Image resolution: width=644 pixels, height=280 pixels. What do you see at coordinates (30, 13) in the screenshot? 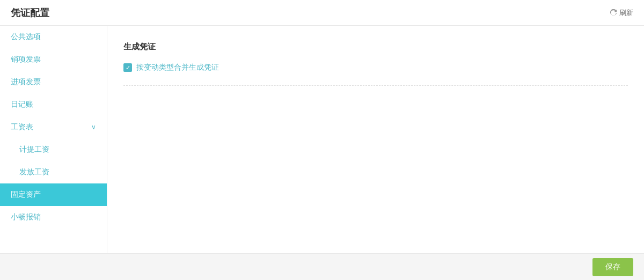
I see `page-title: 凭证配置` at bounding box center [30, 13].